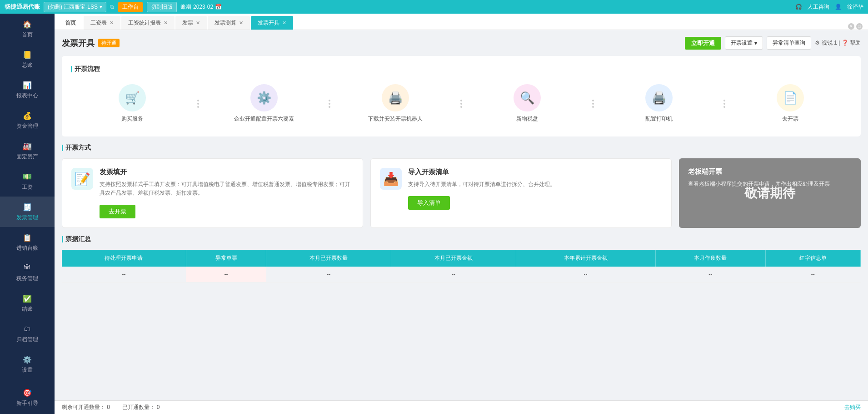 The width and height of the screenshot is (868, 414). I want to click on sidebar-item-funds: 💰 资金管理, so click(27, 120).